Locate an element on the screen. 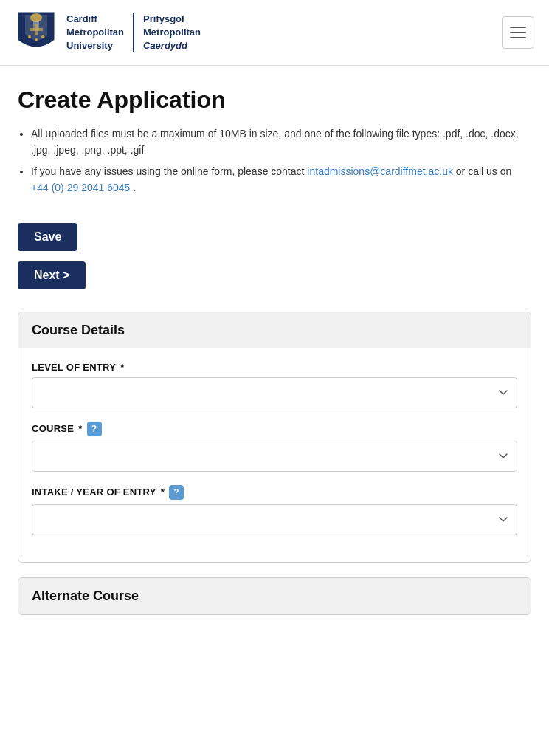  contact-phone-link: +44 (0) 29 2041 6045 is located at coordinates (80, 188).